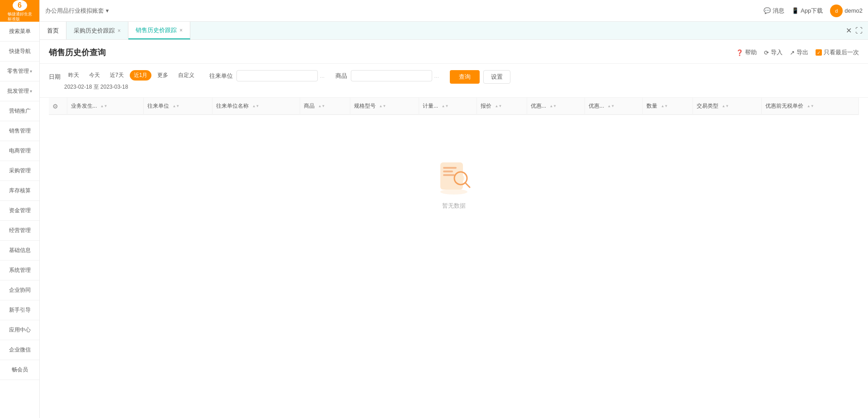 Image resolution: width=868 pixels, height=418 pixels. What do you see at coordinates (392, 76) in the screenshot?
I see `goods-filter-input` at bounding box center [392, 76].